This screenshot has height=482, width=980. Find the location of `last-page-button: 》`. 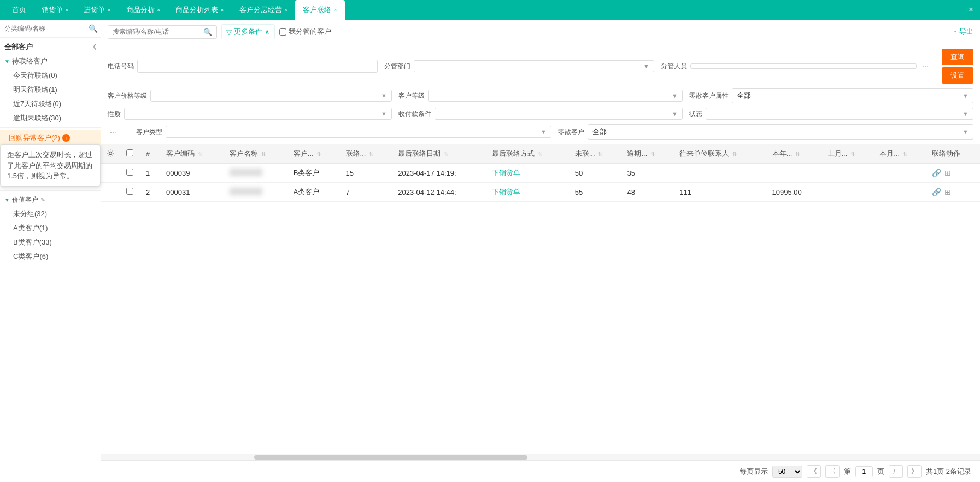

last-page-button: 》 is located at coordinates (914, 472).